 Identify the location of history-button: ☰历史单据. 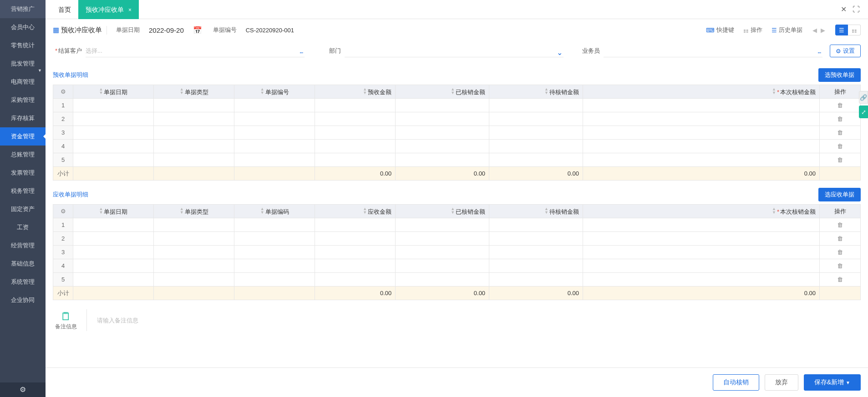
(787, 30).